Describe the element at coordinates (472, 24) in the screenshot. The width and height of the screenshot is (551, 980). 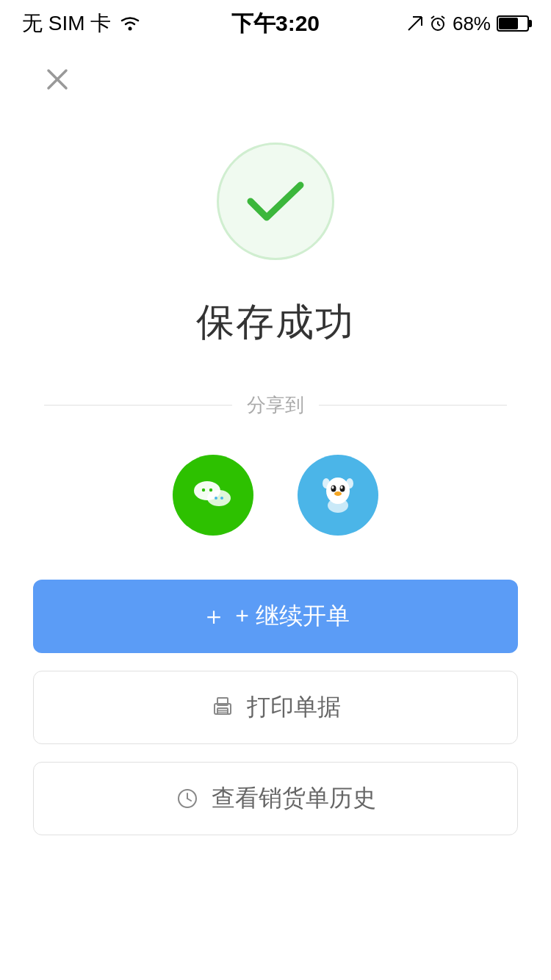
I see `battery-pct: 68%` at that location.